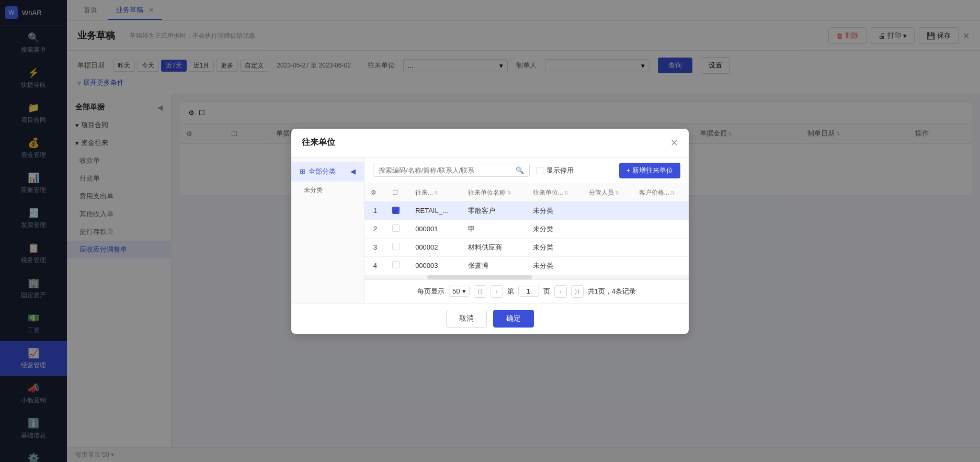 The width and height of the screenshot is (980, 462). I want to click on modal-toolbar: 🔍 显示停用 + 新增往来单位, so click(527, 171).